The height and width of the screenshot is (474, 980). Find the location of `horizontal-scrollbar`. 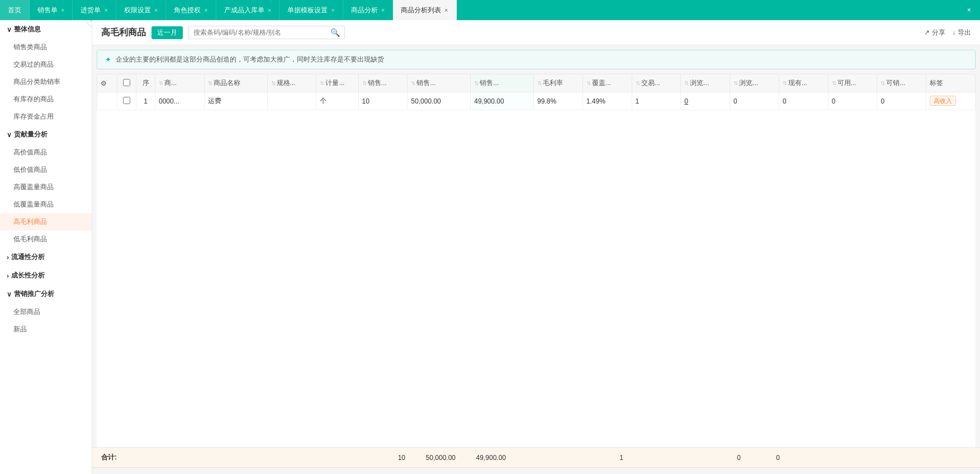

horizontal-scrollbar is located at coordinates (536, 471).